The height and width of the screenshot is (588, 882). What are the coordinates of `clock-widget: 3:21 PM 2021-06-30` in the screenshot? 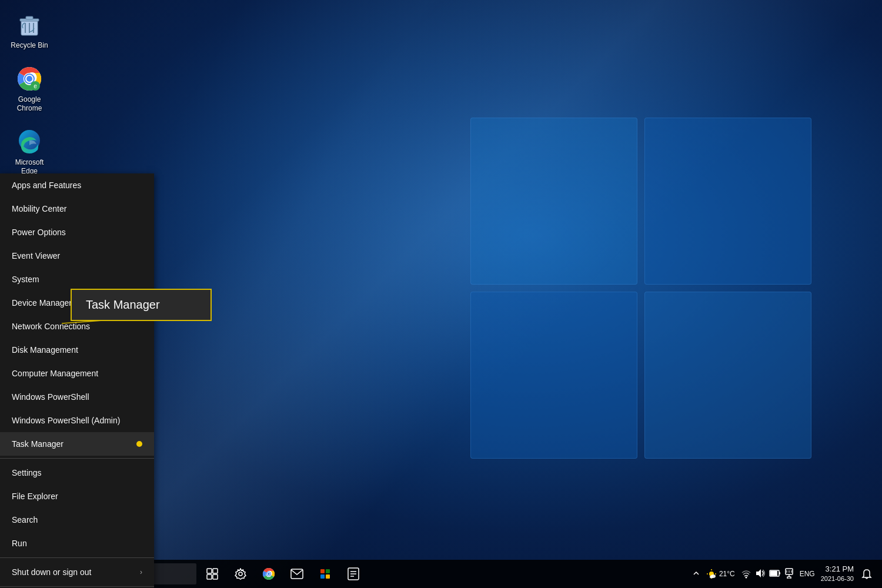 It's located at (837, 574).